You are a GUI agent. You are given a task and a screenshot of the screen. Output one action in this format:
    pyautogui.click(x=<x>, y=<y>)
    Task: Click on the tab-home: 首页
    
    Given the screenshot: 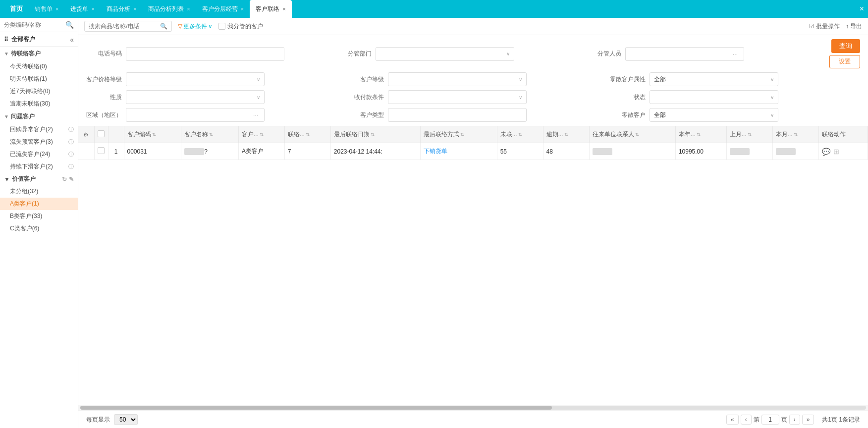 What is the action you would take?
    pyautogui.click(x=16, y=9)
    